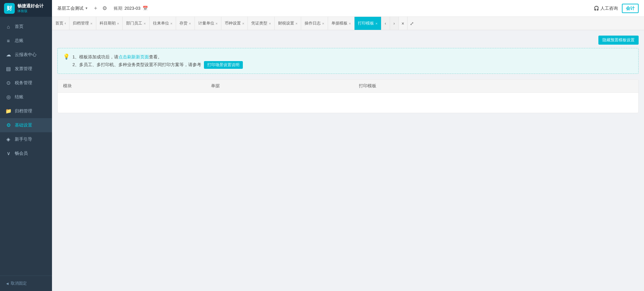 The height and width of the screenshot is (291, 644). Describe the element at coordinates (8, 97) in the screenshot. I see `settle-icon: ◎` at that location.